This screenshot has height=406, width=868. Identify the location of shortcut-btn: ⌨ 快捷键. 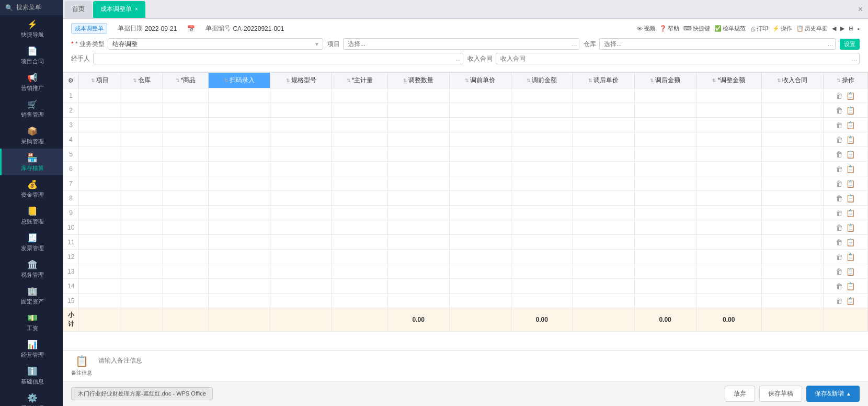
(696, 28).